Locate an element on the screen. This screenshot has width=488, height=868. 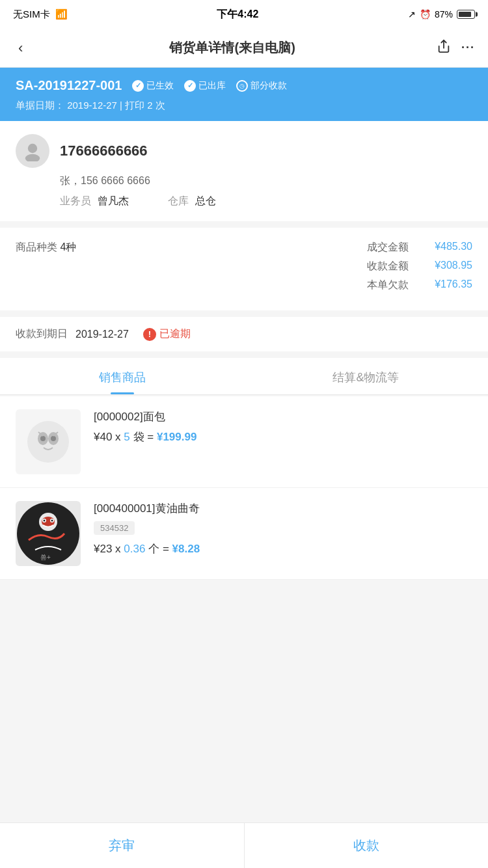
salesperson-label: 业务员 is located at coordinates (75, 202).